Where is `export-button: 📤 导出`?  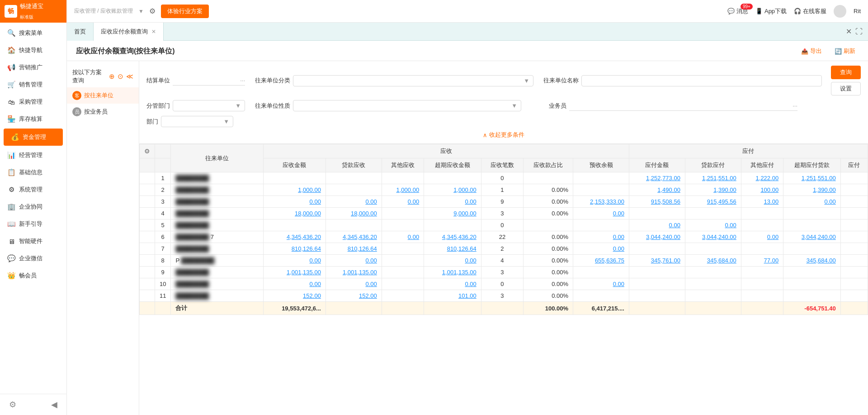 export-button: 📤 导出 is located at coordinates (811, 51).